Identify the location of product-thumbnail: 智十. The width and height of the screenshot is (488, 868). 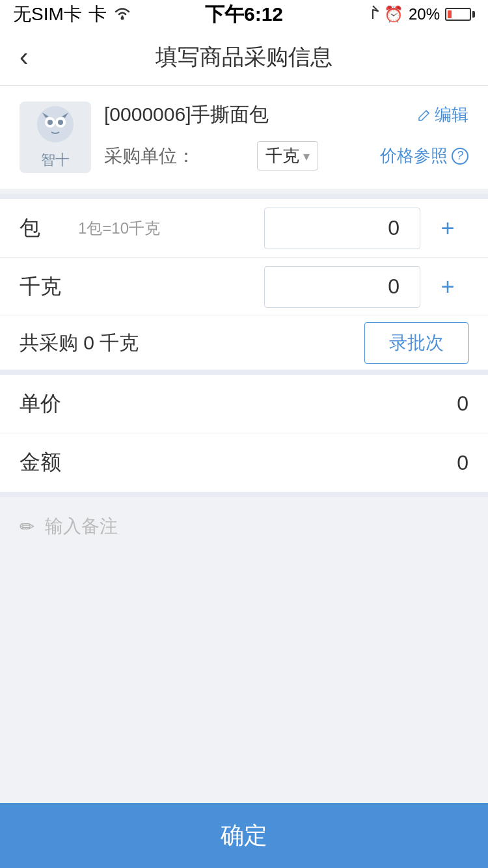
(55, 137).